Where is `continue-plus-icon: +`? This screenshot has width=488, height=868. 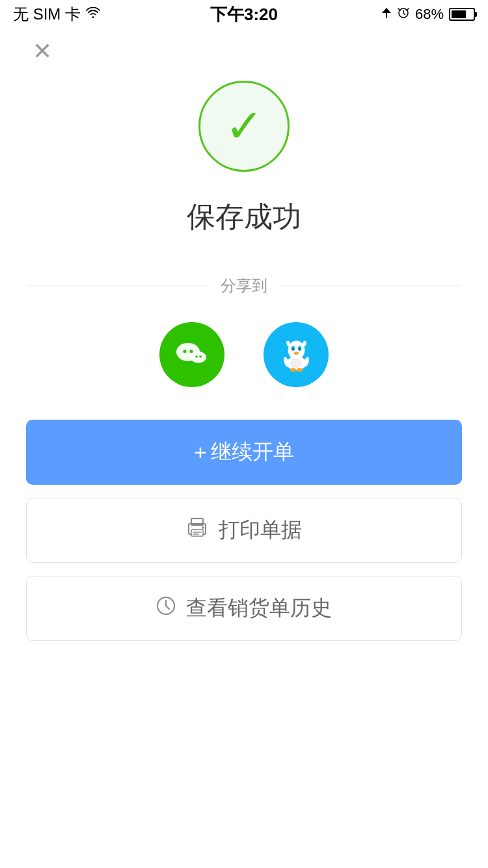
continue-plus-icon: + is located at coordinates (200, 453).